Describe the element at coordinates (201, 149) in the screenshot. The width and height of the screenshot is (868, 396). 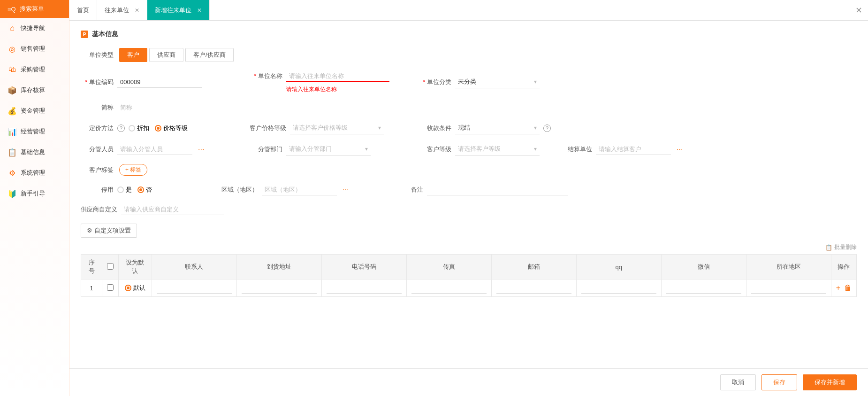
I see `manager-more-icon: ···` at that location.